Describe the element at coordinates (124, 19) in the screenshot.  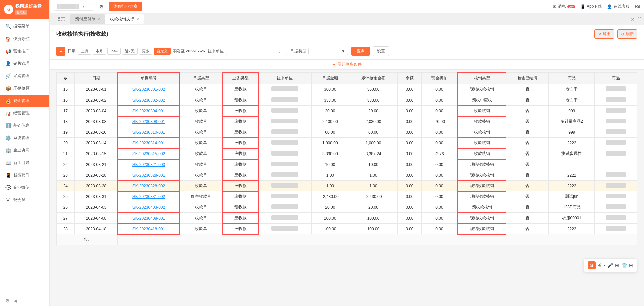
I see `tab-collection: 收款核销执行 ✕` at that location.